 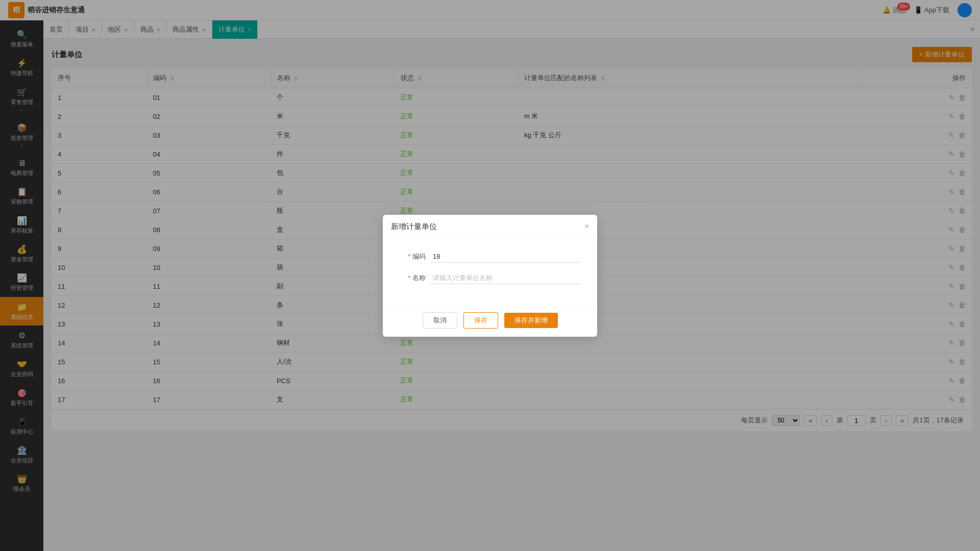 What do you see at coordinates (490, 272) in the screenshot?
I see `modal-body: 编码 名称` at bounding box center [490, 272].